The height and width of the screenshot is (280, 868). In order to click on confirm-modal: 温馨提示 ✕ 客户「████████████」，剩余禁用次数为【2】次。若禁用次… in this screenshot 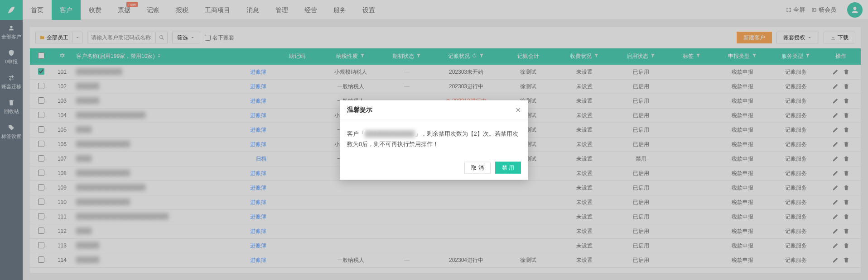, I will do `click(434, 140)`.